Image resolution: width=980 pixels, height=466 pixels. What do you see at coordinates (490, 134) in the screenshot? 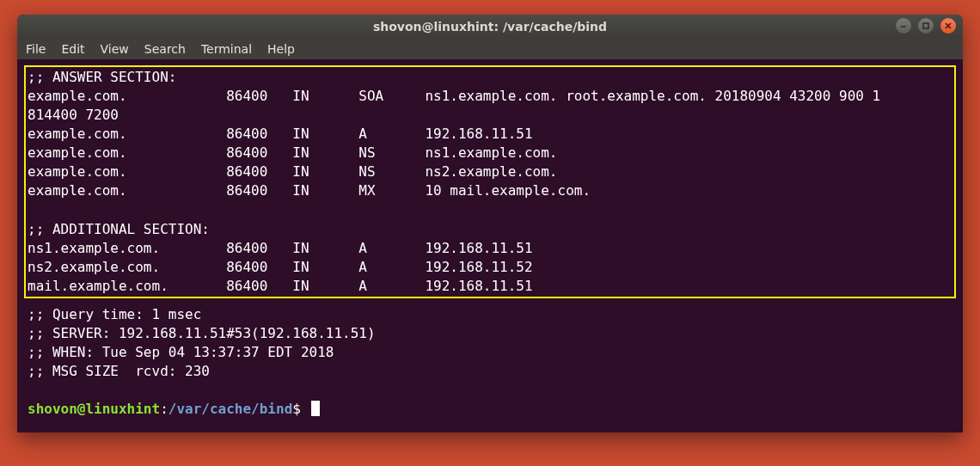
I see `answer-row: example.com. 86400 IN A 192.168.11.51` at bounding box center [490, 134].